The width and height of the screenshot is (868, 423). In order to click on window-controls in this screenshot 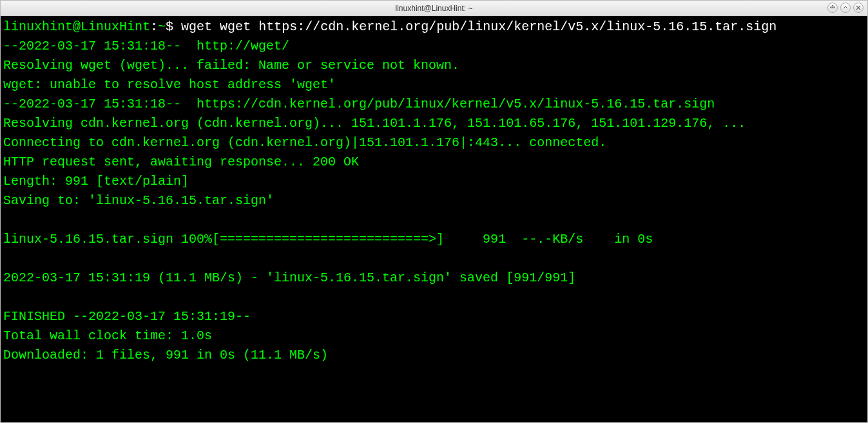, I will do `click(845, 8)`.